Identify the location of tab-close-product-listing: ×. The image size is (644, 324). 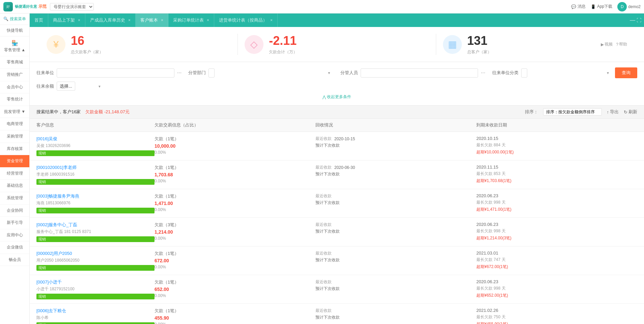
(79, 20).